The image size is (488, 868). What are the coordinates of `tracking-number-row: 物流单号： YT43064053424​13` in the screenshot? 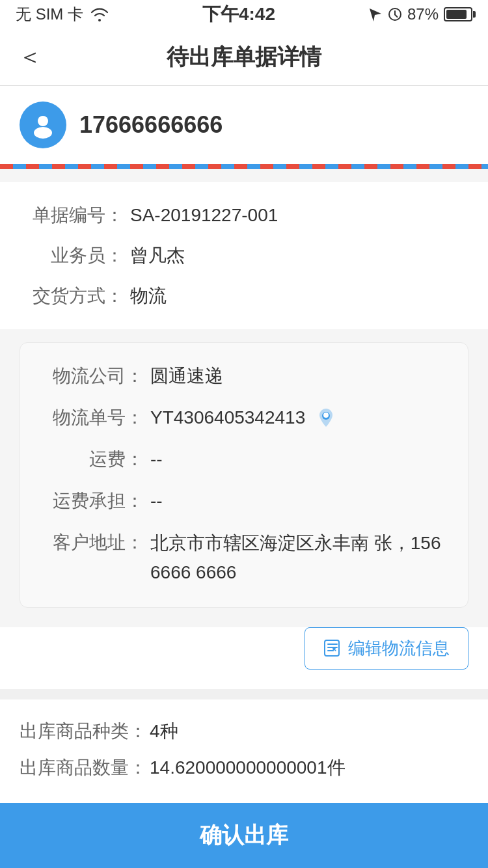 It's located at (244, 418).